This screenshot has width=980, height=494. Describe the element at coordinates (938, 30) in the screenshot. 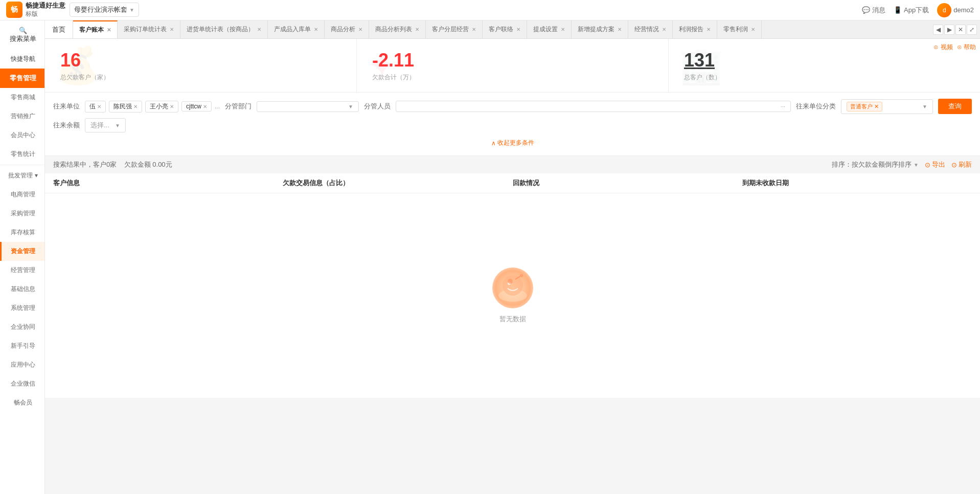

I see `tab-prev-btn: ◀` at that location.